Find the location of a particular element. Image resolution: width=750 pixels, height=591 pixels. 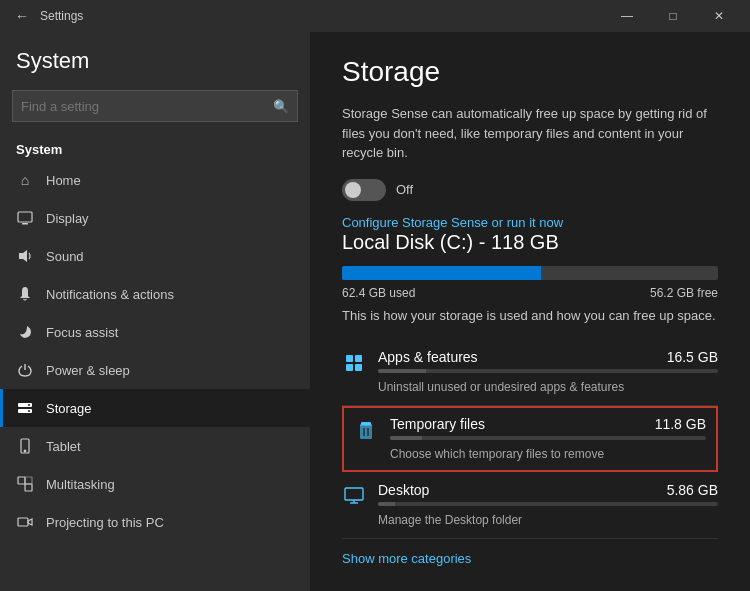

desktop-bar is located at coordinates (548, 504).